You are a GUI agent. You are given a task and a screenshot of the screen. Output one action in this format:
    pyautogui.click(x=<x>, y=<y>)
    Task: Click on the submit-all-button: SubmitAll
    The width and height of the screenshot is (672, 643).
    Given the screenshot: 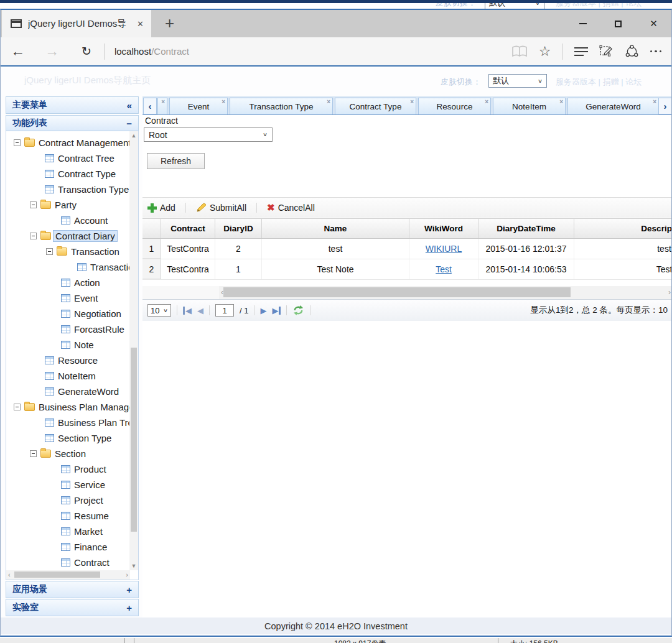 What is the action you would take?
    pyautogui.click(x=222, y=208)
    